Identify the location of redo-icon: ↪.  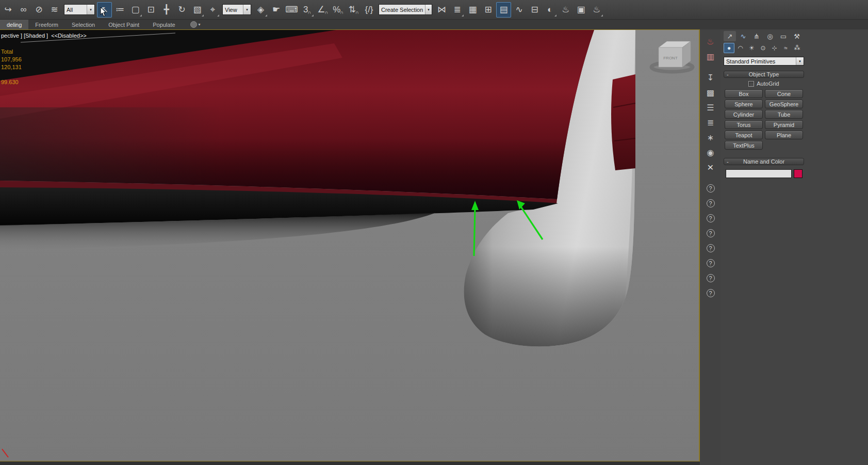
(8, 10).